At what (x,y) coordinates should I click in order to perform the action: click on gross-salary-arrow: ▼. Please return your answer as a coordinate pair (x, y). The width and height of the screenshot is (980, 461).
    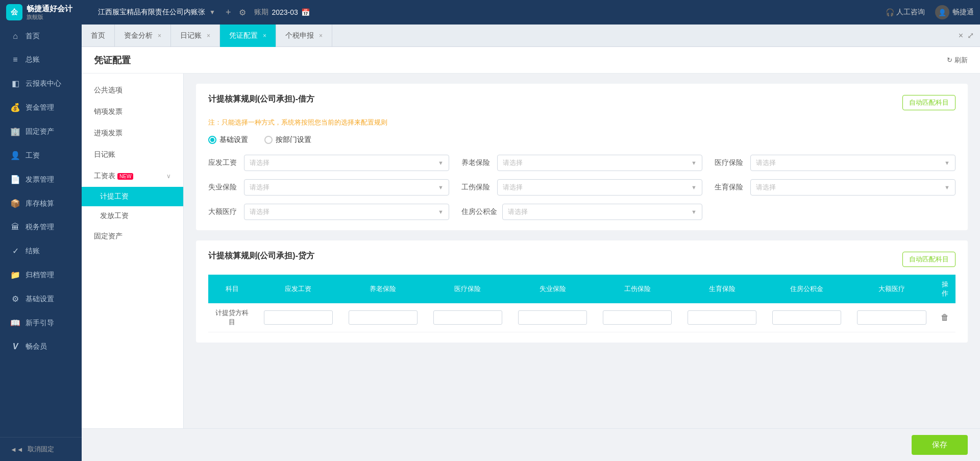
    Looking at the image, I should click on (441, 163).